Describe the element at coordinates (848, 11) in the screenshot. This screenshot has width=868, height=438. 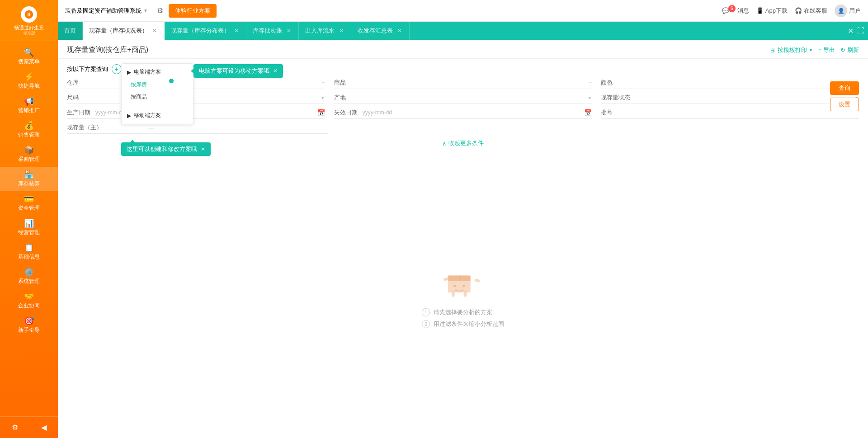
I see `user-button: 👤 用户` at that location.